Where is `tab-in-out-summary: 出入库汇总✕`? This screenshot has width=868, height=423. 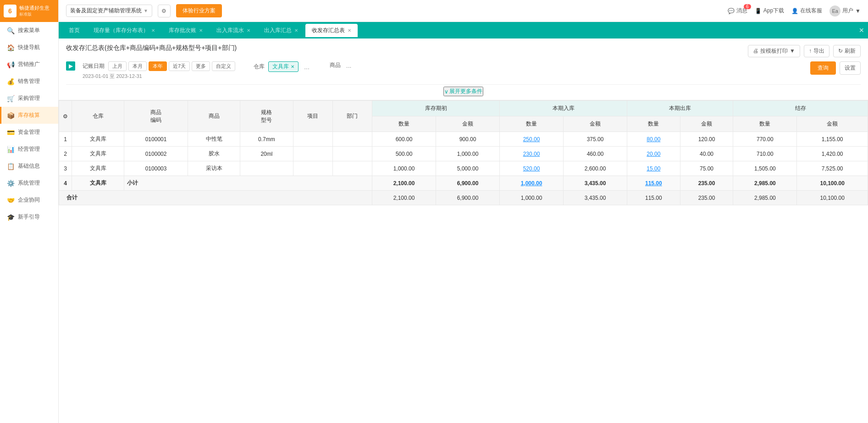
tab-in-out-summary: 出入库汇总✕ is located at coordinates (281, 30).